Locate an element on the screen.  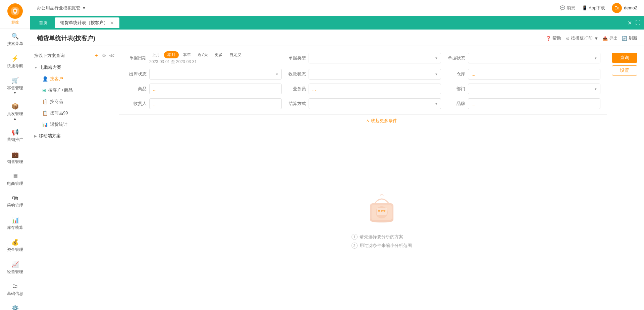
scheme-item-label: 按商品99 is located at coordinates (59, 113).